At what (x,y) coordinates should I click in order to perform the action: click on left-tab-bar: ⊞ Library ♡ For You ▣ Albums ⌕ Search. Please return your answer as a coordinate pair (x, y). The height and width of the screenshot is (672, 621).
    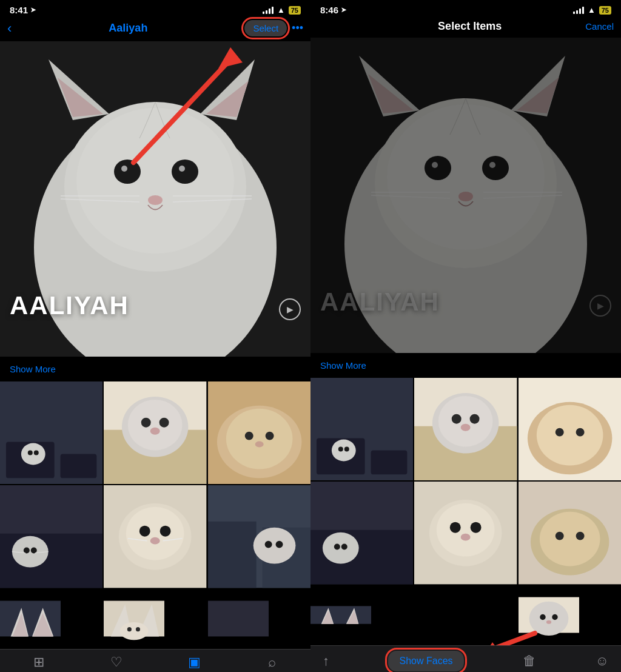
    Looking at the image, I should click on (155, 660).